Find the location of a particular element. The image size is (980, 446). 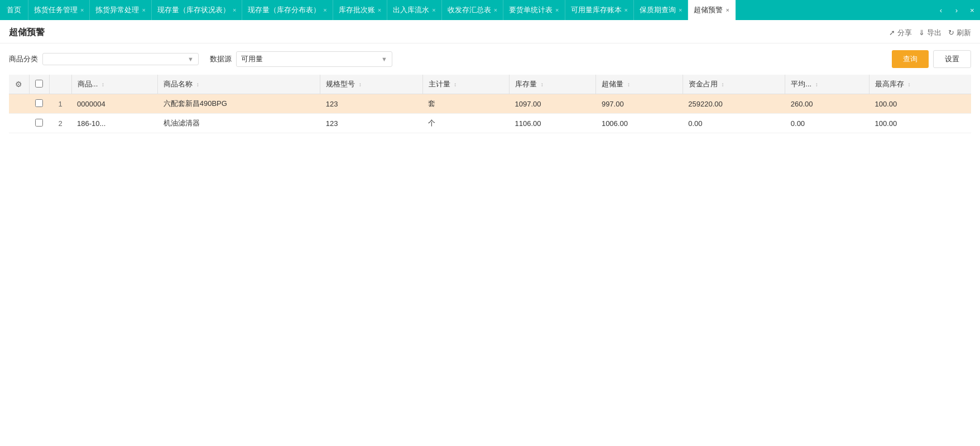

category-filter: 商品分类 ▼ is located at coordinates (104, 59).